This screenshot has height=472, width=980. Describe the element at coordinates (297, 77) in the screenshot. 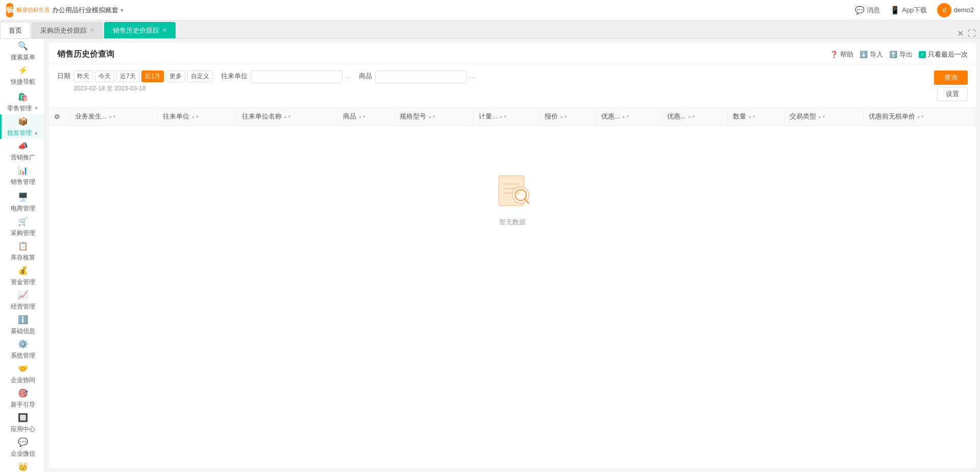

I see `partner-input` at that location.